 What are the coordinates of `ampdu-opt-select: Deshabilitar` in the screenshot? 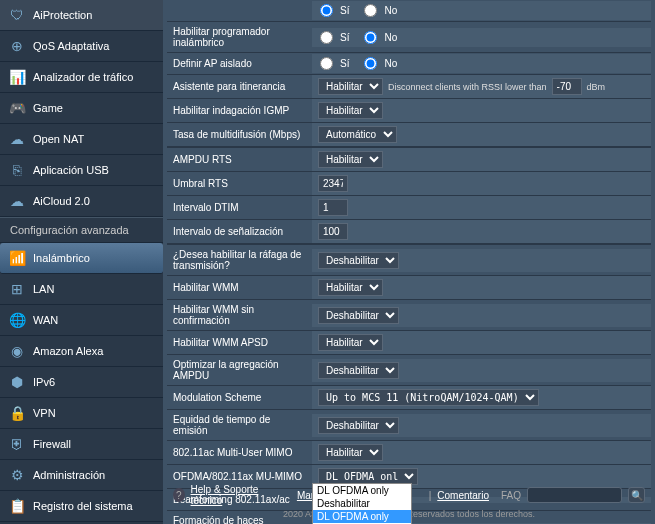 It's located at (358, 370).